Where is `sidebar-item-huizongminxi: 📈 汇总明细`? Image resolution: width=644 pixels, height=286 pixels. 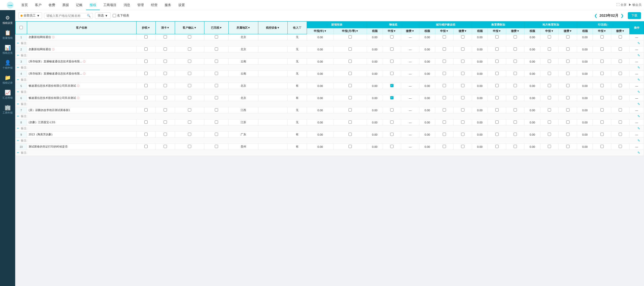 sidebar-item-huizongminxi: 📈 汇总明细 is located at coordinates (8, 94).